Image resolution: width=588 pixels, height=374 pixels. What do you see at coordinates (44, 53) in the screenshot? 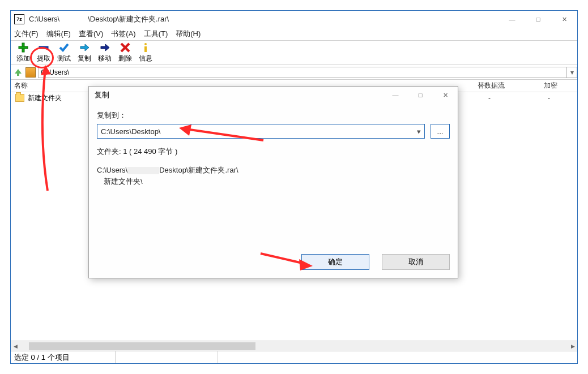
I see `tool-extract: 提取` at bounding box center [44, 53].